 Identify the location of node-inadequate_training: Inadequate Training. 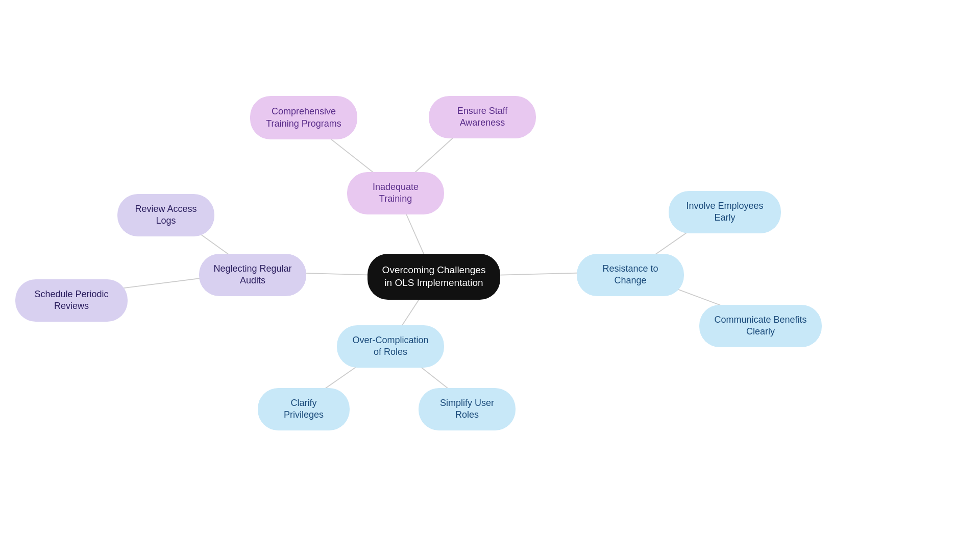
(396, 193).